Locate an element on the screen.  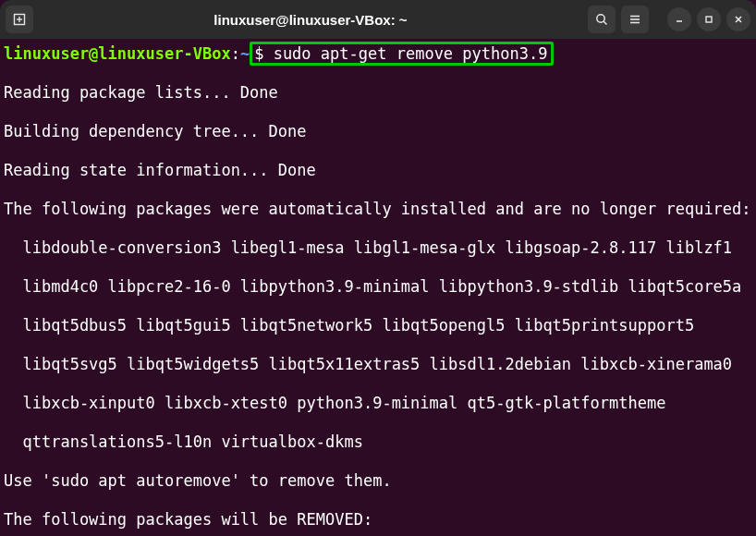
output-line: libmd4c0 libpcre2-16-0 libpython3.9-mini… is located at coordinates (378, 286).